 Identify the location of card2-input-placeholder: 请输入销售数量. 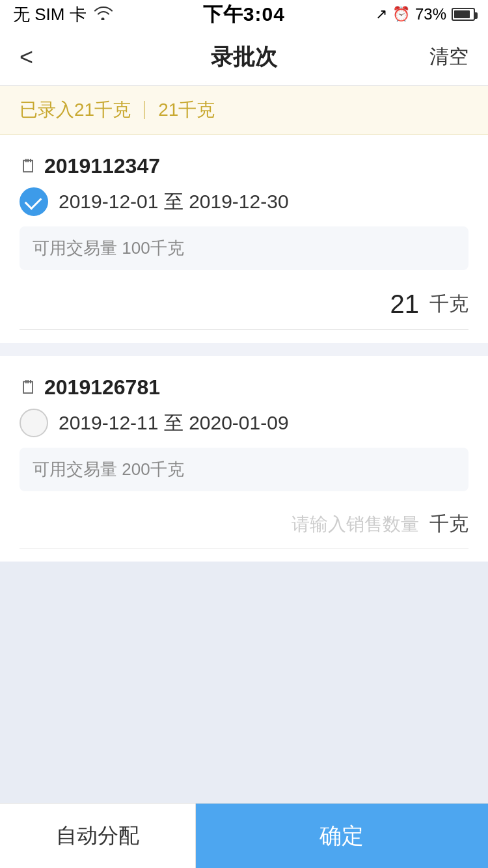
(355, 524).